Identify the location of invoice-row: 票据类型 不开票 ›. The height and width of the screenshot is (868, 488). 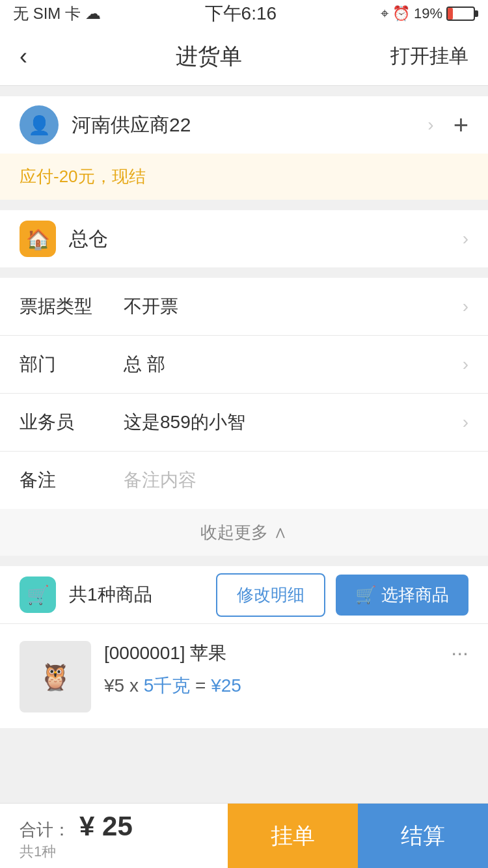
(244, 306).